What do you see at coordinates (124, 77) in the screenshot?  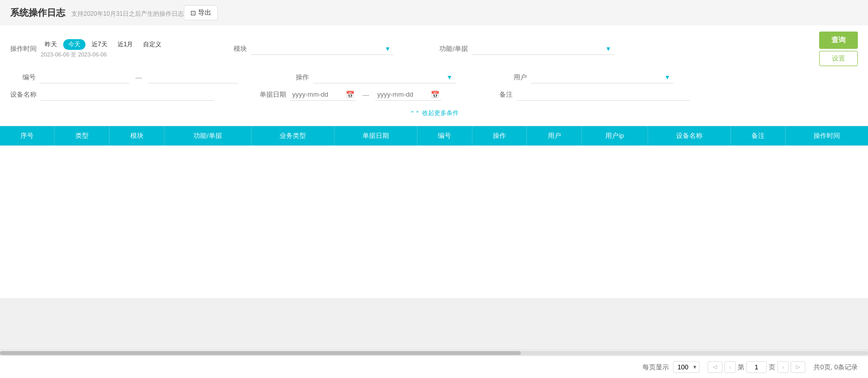 I see `number-filter-item: 编号 —` at bounding box center [124, 77].